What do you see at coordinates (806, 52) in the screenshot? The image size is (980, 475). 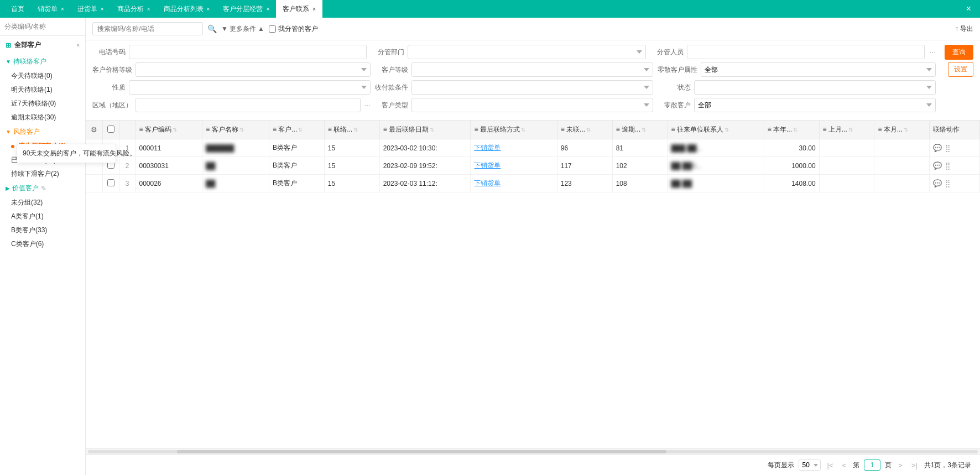 I see `manager-input` at bounding box center [806, 52].